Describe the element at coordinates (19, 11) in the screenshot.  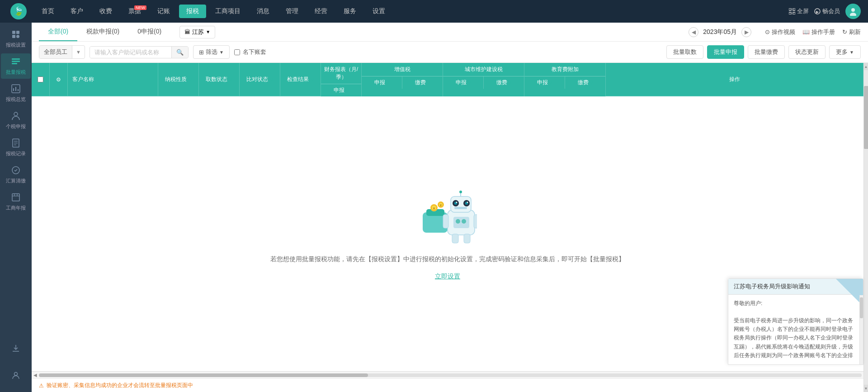
I see `app-logo: 🍃` at that location.